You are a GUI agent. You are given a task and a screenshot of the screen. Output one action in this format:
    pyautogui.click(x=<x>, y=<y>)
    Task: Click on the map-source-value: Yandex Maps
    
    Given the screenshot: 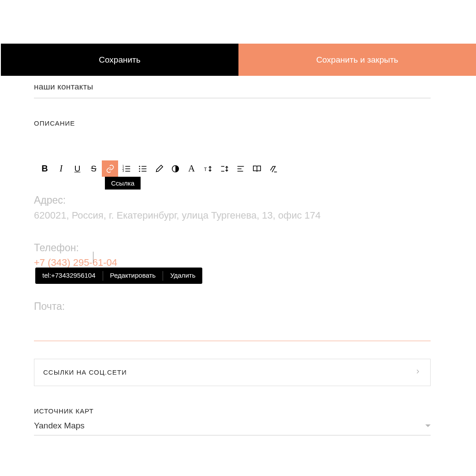 What is the action you would take?
    pyautogui.click(x=59, y=426)
    